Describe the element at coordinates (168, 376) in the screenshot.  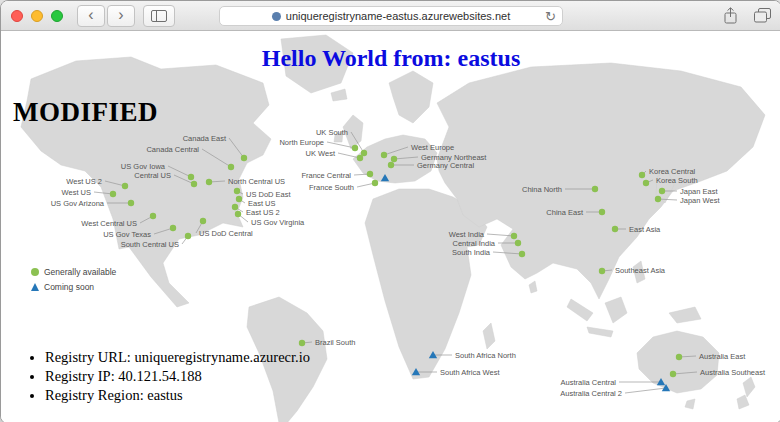
I see `registry-info-list: Registry URL: uniqueregistryname.azurecr…` at that location.